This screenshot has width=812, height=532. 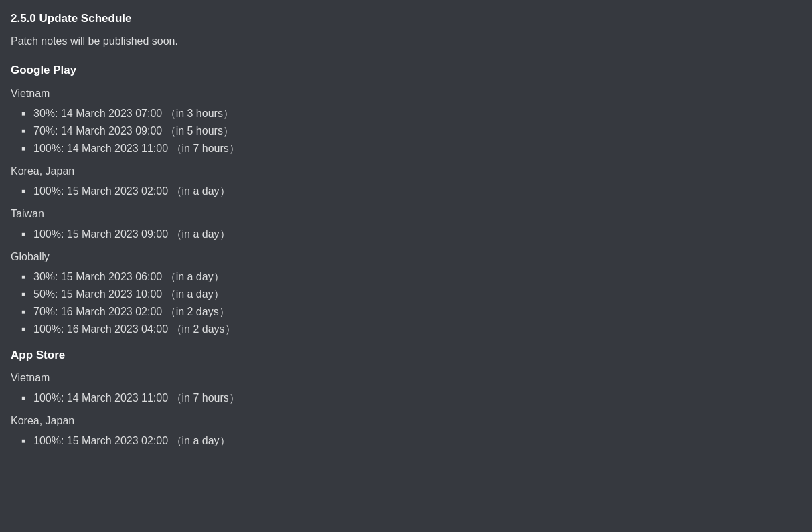 I want to click on page-title: 2.5.0 Update Schedule, so click(x=406, y=19).